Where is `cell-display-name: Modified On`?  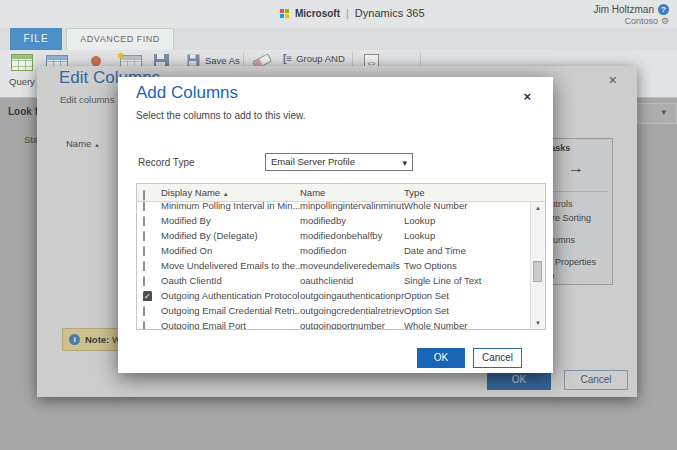
cell-display-name: Modified On is located at coordinates (230, 250).